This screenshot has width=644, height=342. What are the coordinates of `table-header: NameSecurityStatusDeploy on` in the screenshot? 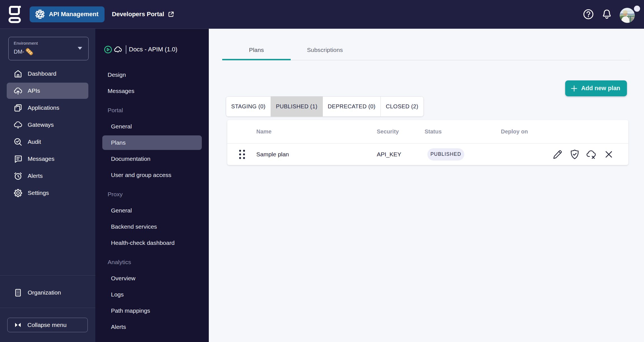 It's located at (428, 132).